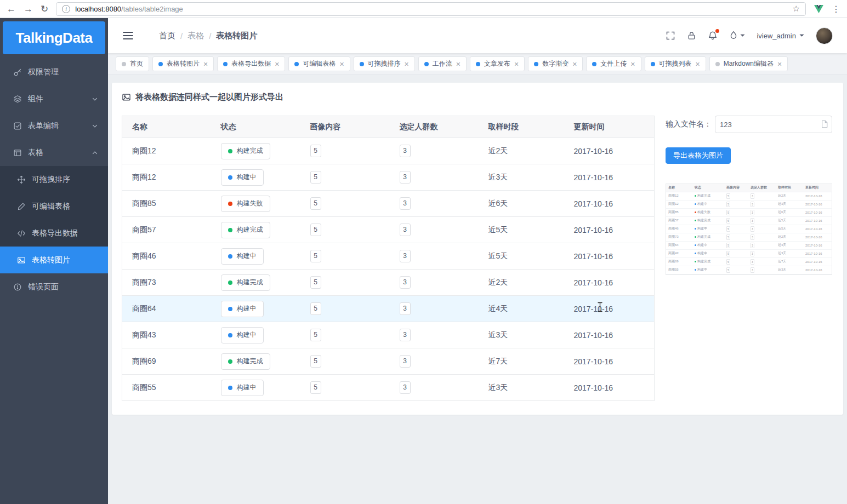 This screenshot has width=847, height=504. What do you see at coordinates (44, 9) in the screenshot?
I see `reload-button: ↻` at bounding box center [44, 9].